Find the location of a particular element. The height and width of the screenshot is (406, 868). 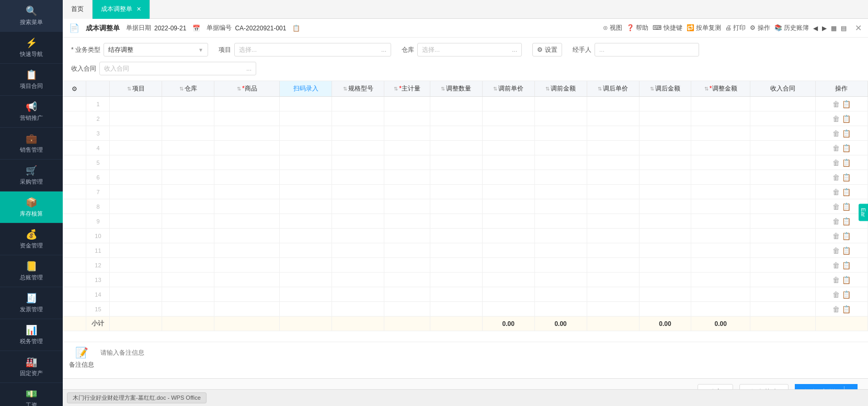

col-income-contract: 收入合同 is located at coordinates (782, 89).